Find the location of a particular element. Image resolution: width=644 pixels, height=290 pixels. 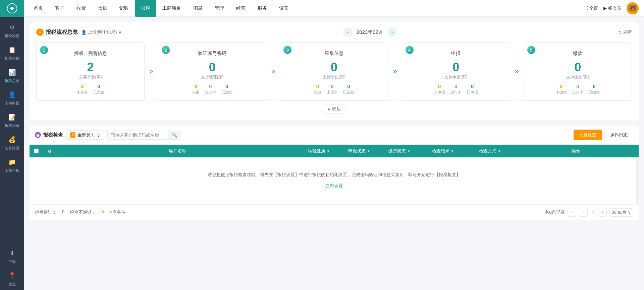

sidebar-item-1: 📋批量报税 is located at coordinates (12, 53).